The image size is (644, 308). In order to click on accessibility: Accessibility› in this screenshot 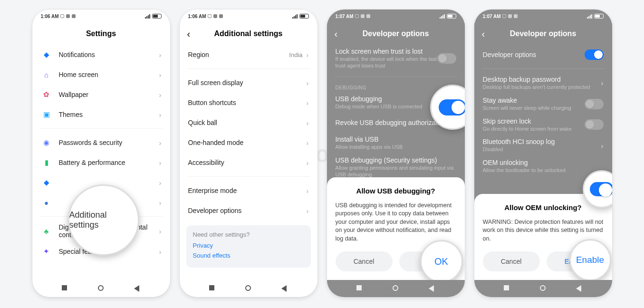, I will do `click(249, 163)`.